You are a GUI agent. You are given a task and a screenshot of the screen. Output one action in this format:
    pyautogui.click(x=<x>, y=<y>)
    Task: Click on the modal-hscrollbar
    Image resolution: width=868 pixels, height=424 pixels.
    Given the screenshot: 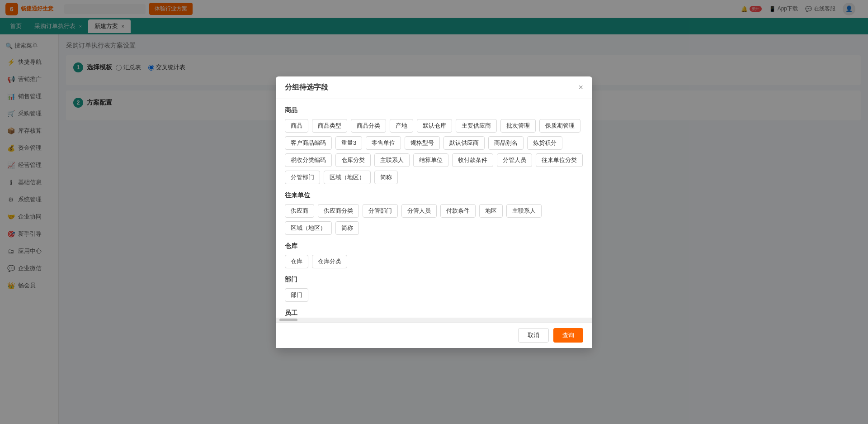 What is the action you would take?
    pyautogui.click(x=434, y=319)
    